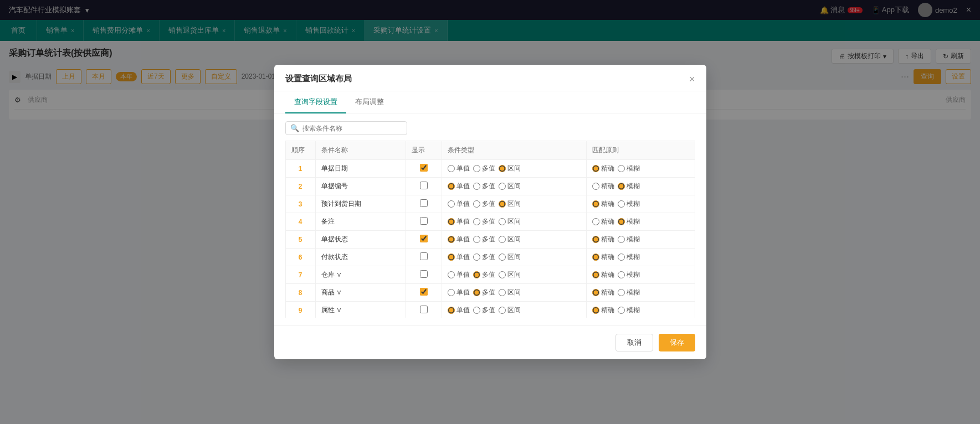 This screenshot has height=424, width=980. I want to click on search-icon: 🔍, so click(295, 125).